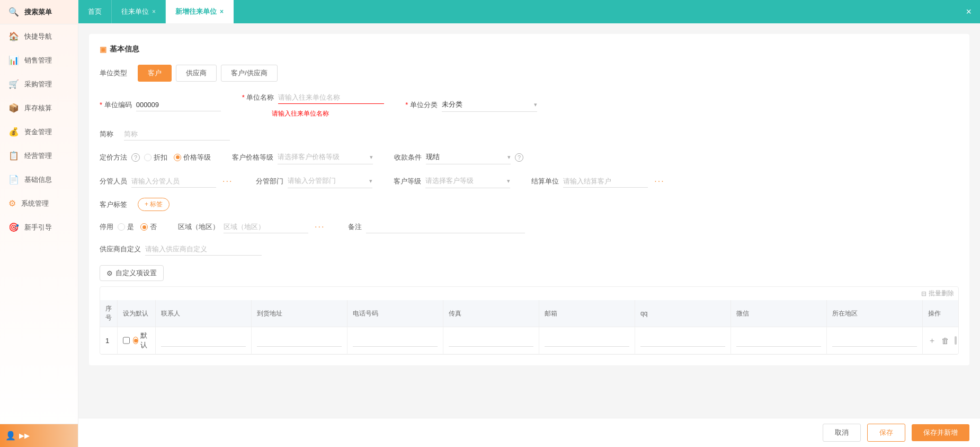 This screenshot has height=447, width=980. Describe the element at coordinates (203, 340) in the screenshot. I see `contact-input` at that location.